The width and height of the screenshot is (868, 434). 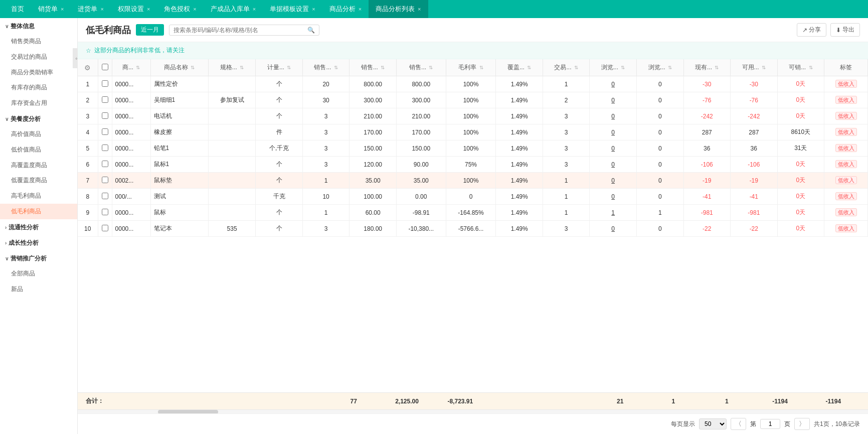 I want to click on date-filter-button: 近一月, so click(x=150, y=30).